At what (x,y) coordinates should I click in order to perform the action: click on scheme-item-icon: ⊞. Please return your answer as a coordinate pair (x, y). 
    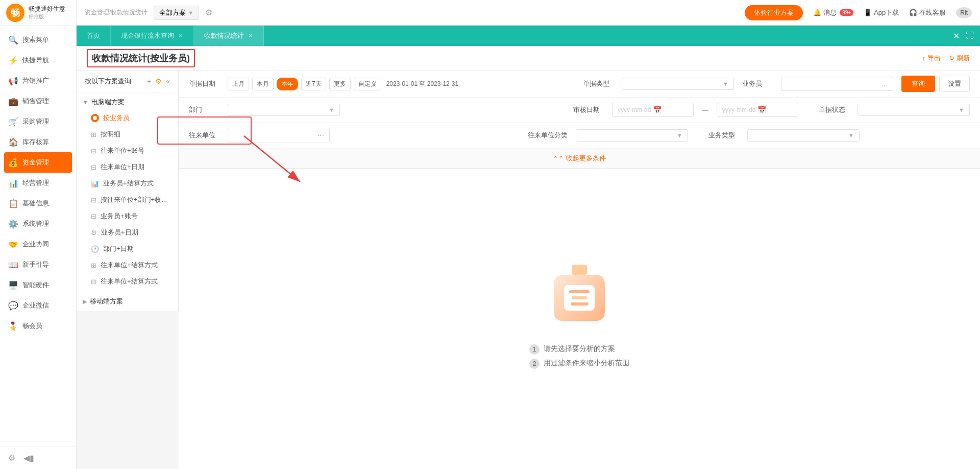
    Looking at the image, I should click on (94, 266).